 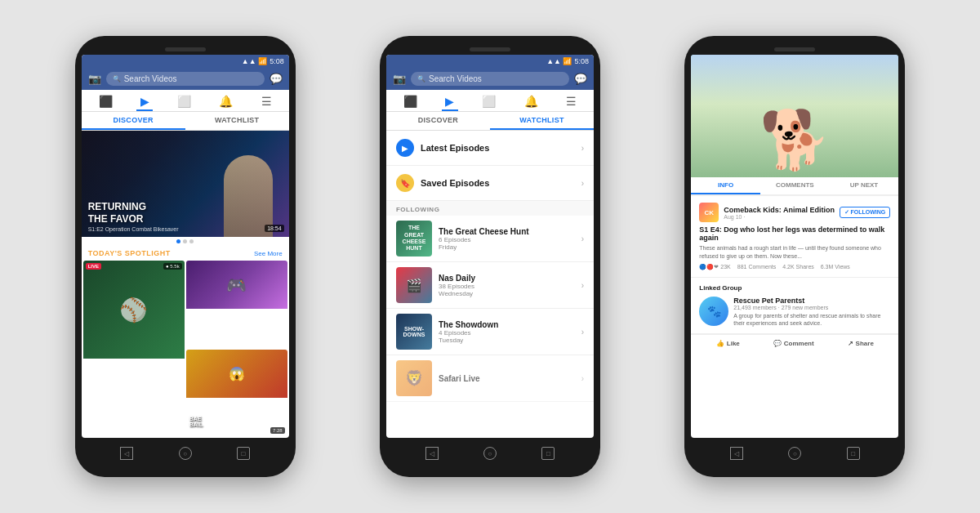 I want to click on show-name-cheese: The Great Cheese Hunt, so click(x=506, y=232).